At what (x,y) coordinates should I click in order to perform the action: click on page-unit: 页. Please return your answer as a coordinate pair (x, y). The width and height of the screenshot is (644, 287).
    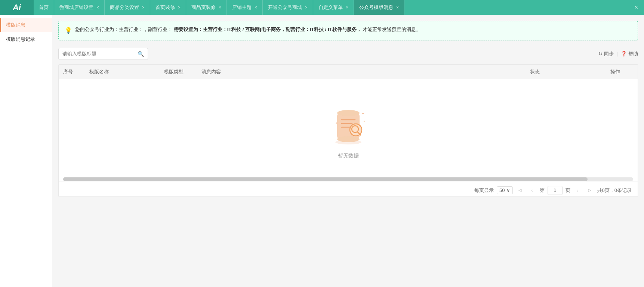
    Looking at the image, I should click on (568, 190).